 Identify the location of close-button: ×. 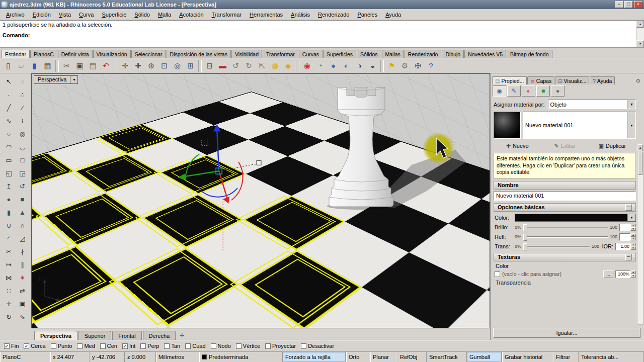
(638, 5).